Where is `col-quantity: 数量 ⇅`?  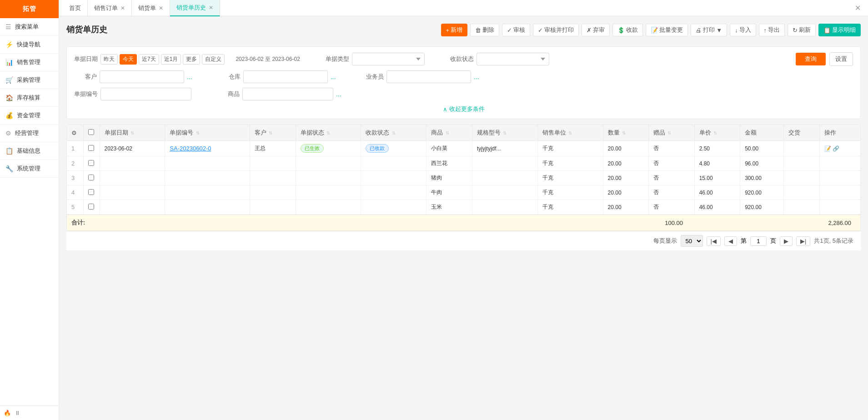
col-quantity: 数量 ⇅ is located at coordinates (626, 133).